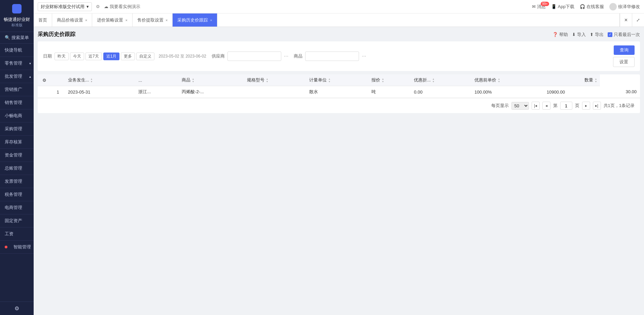  I want to click on th-unit-label: 计量单位, so click(318, 80).